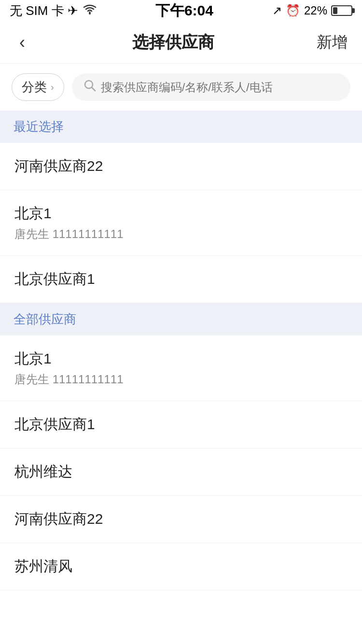 The width and height of the screenshot is (362, 644). I want to click on sim-status: 无 SIM 卡 ✈, so click(44, 11).